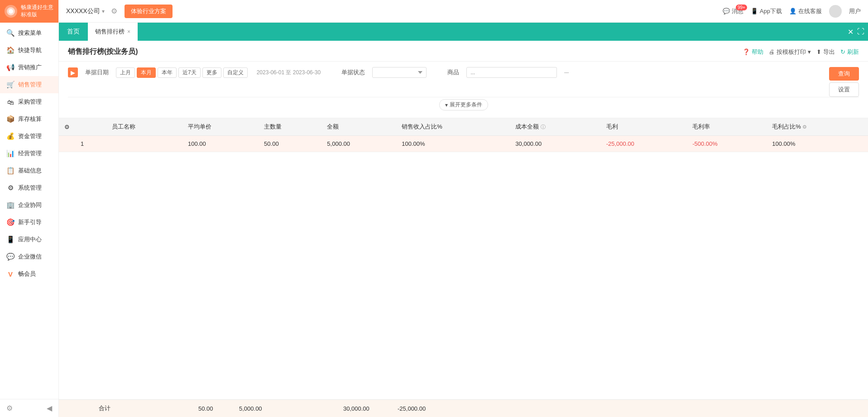 The height and width of the screenshot is (417, 868). What do you see at coordinates (464, 105) in the screenshot?
I see `expand-conditions-button: ▾ 展开更多条件` at bounding box center [464, 105].